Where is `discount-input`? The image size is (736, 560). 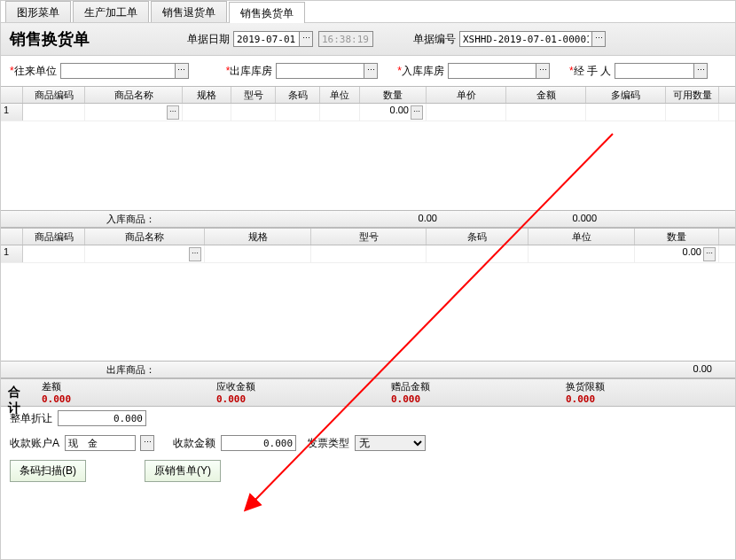 discount-input is located at coordinates (102, 418).